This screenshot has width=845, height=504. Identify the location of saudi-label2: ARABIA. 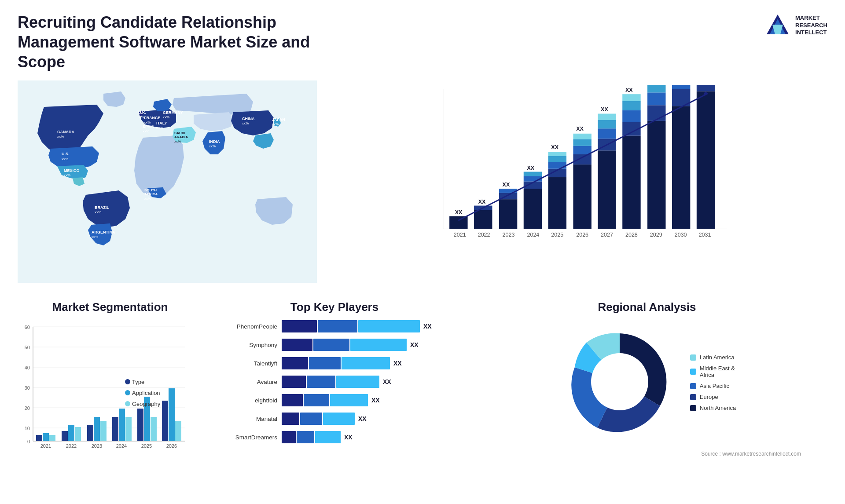
(181, 137).